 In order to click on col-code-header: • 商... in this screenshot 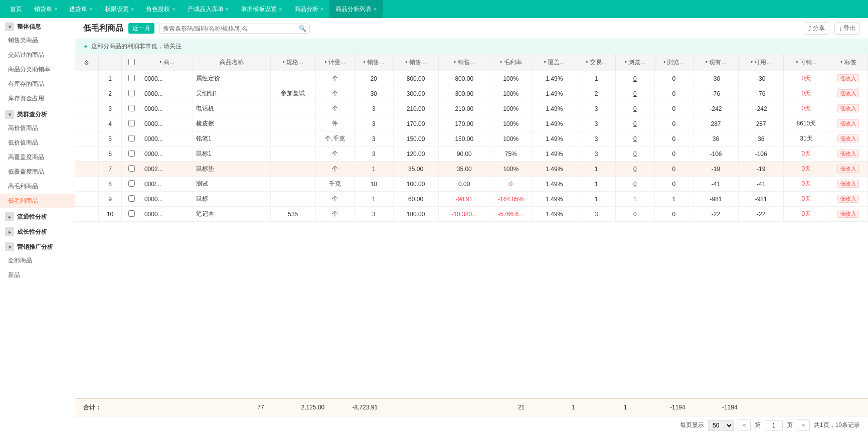, I will do `click(166, 63)`.